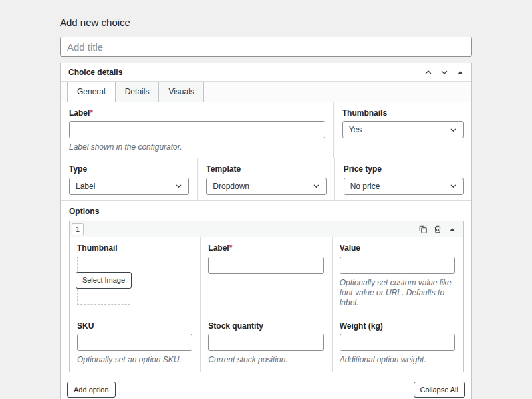 The image size is (532, 399). I want to click on label-field-label-text: Label, so click(80, 113).